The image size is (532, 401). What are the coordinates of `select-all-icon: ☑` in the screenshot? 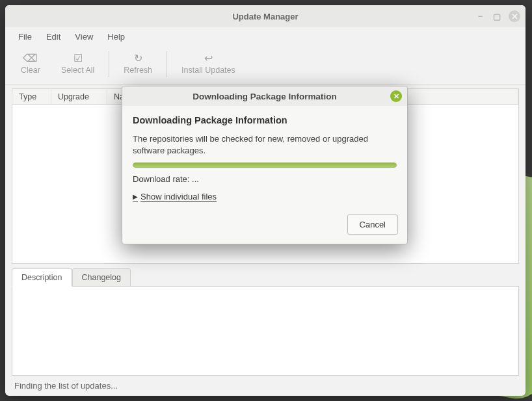 It's located at (78, 58).